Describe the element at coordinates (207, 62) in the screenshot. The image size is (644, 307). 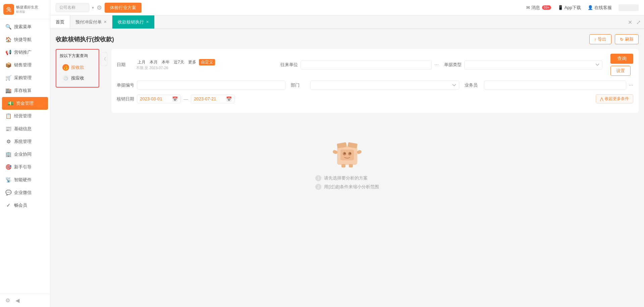
I see `date-shortcut-custom: 自定义` at that location.